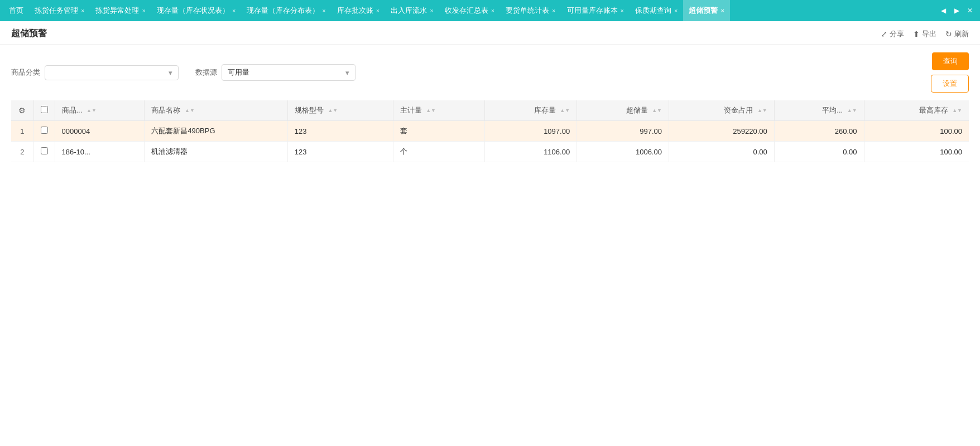 The width and height of the screenshot is (980, 446). What do you see at coordinates (439, 152) in the screenshot?
I see `unit: 个` at bounding box center [439, 152].